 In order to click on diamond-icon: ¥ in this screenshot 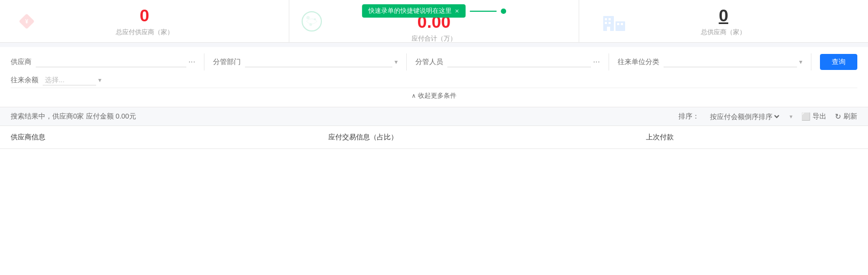, I will do `click(27, 21)`.